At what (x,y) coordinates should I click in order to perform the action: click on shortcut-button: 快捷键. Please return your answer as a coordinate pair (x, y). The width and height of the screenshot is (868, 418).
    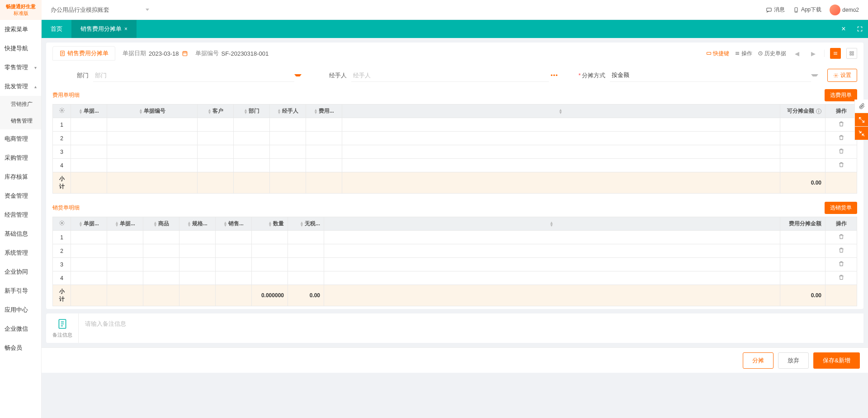
    Looking at the image, I should click on (718, 53).